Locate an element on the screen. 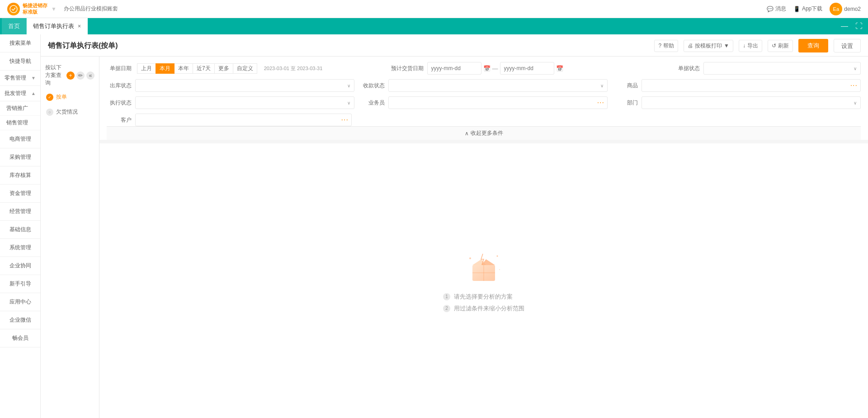 This screenshot has height=418, width=868. sidebar-item-inventory: 库存核算 is located at coordinates (20, 176).